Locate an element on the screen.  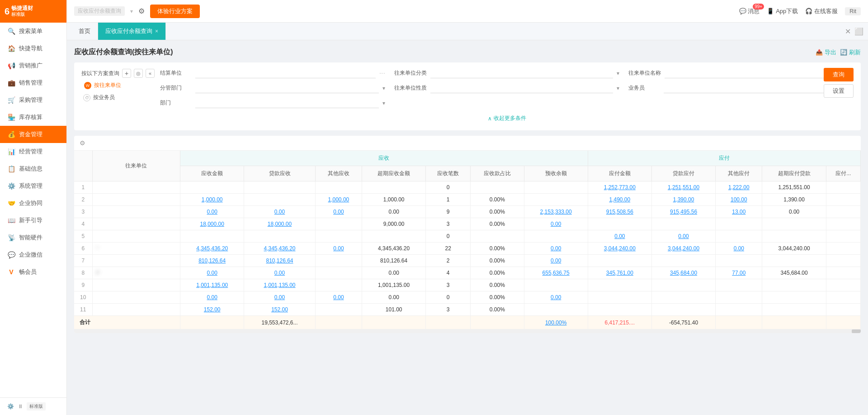
row-cell: 1,251,551.00 is located at coordinates (684, 187).